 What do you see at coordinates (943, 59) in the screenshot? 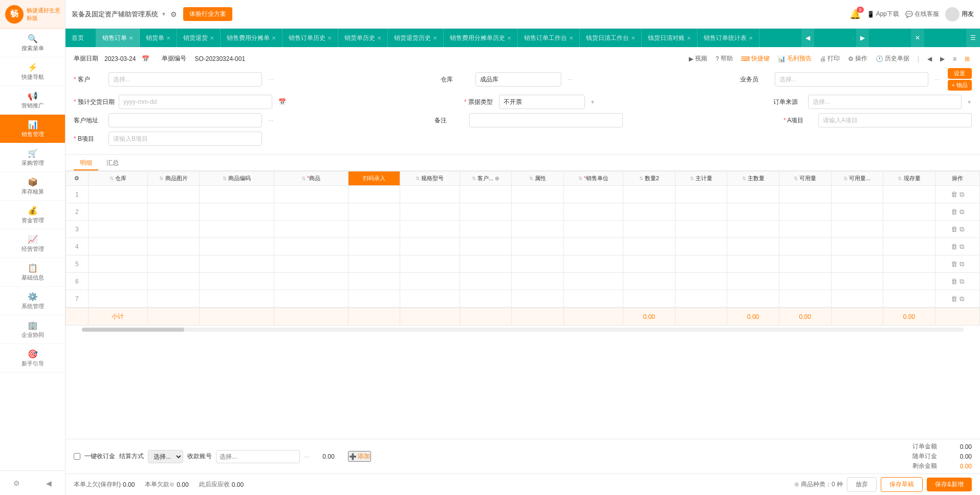
I see `nav-next-btn: ▶` at bounding box center [943, 59].